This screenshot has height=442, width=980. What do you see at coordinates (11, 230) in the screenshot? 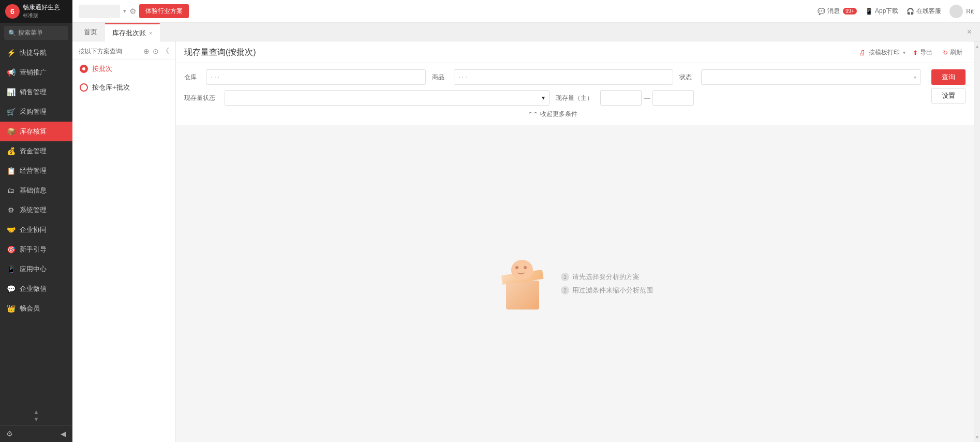
I see `enterprise-icon: 🤝` at bounding box center [11, 230].